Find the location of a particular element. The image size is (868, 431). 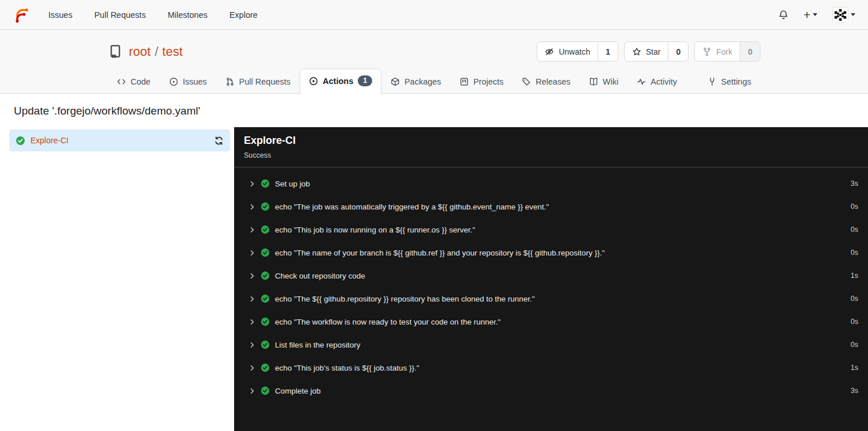

star-count: 0 is located at coordinates (678, 52).